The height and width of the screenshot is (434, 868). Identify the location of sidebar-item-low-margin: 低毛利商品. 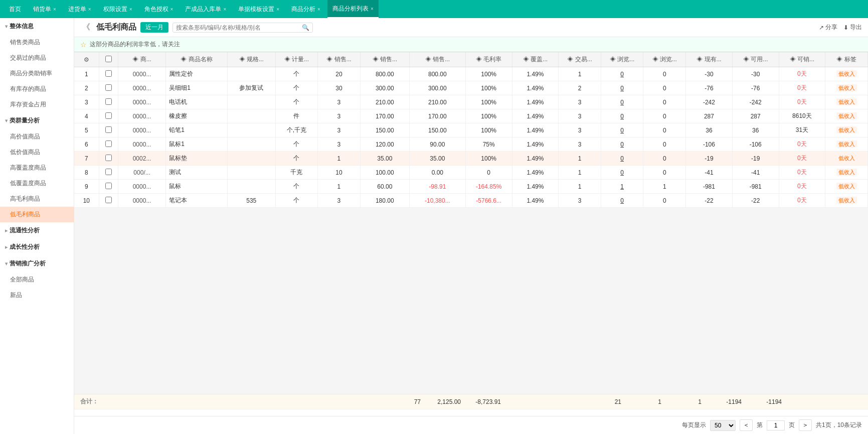
(37, 215).